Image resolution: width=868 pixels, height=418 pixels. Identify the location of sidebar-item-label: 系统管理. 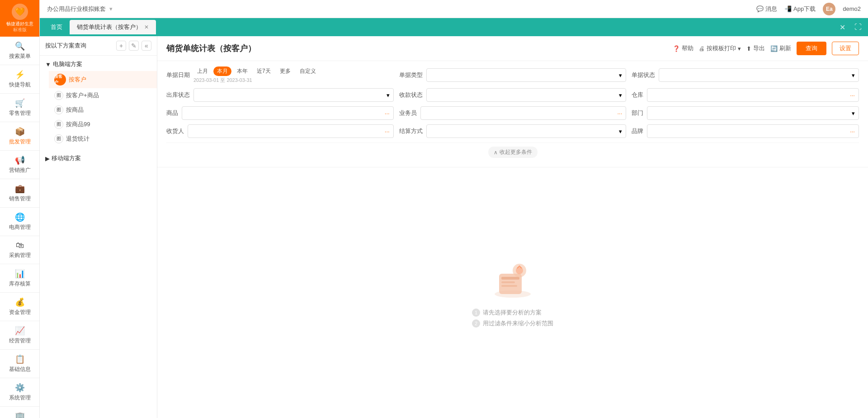
(20, 398).